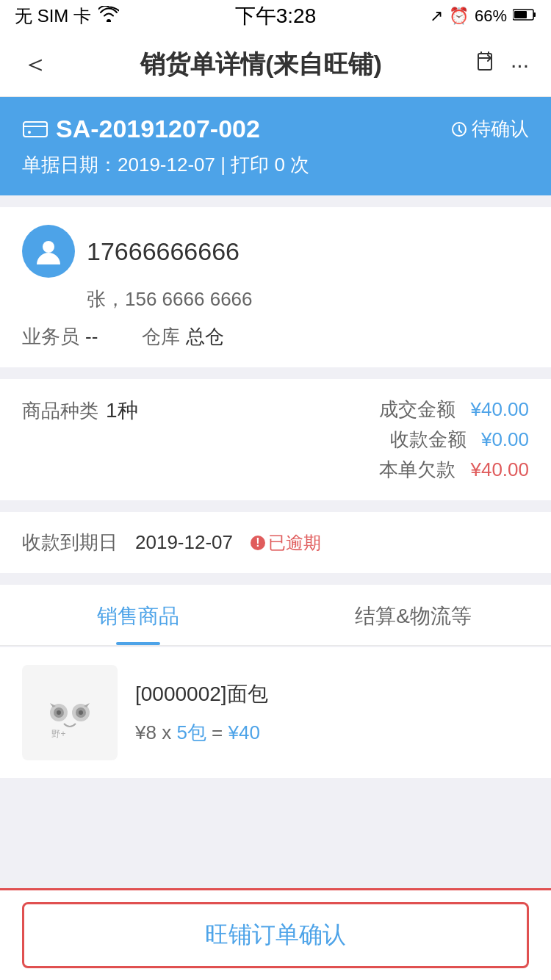 This screenshot has width=551, height=980. What do you see at coordinates (109, 16) in the screenshot?
I see `wifi-icon` at bounding box center [109, 16].